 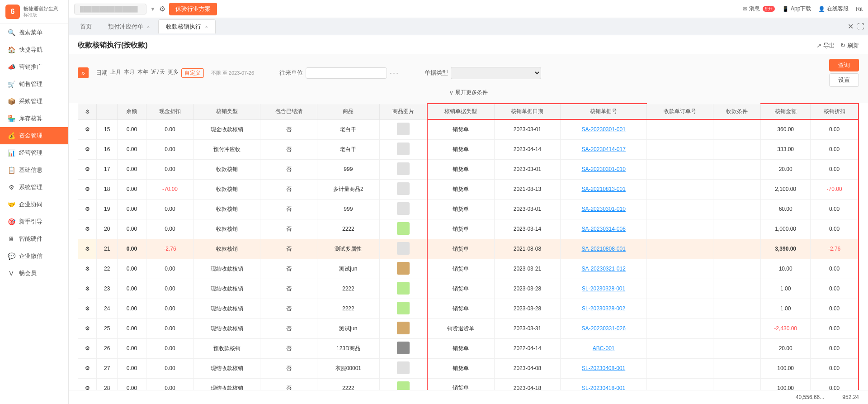 What do you see at coordinates (34, 136) in the screenshot?
I see `sidebar-item-finance: 💰资金管理` at bounding box center [34, 136].